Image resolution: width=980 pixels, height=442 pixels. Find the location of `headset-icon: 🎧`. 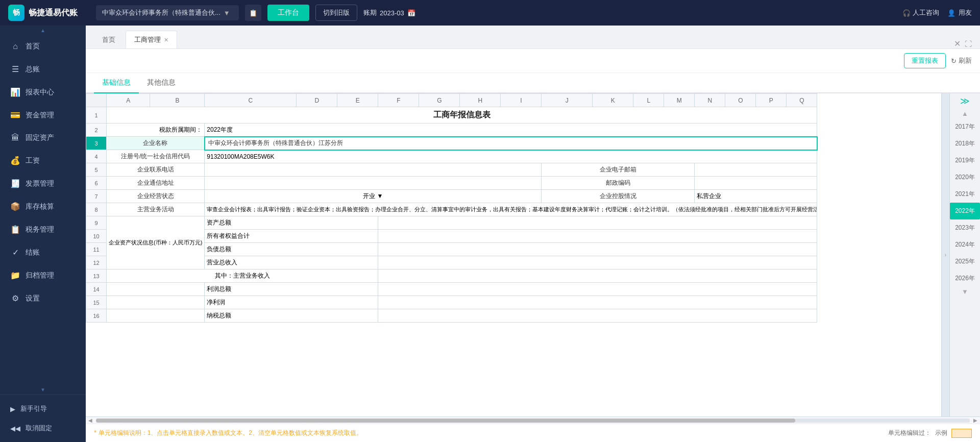

headset-icon: 🎧 is located at coordinates (906, 13).